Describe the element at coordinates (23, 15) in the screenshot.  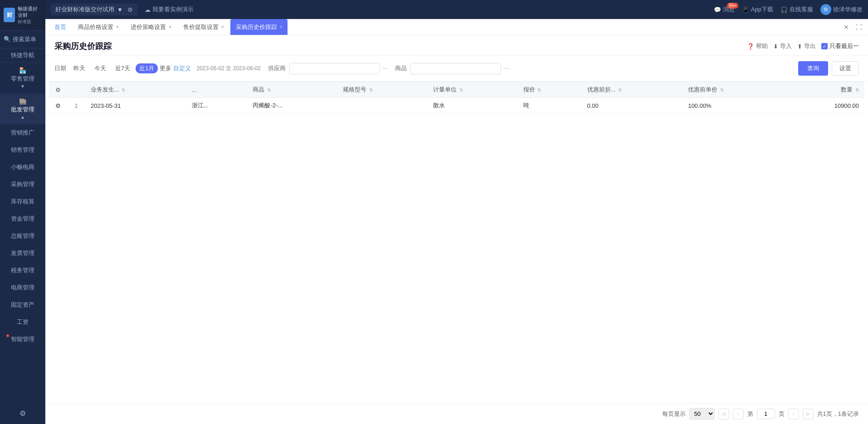
I see `sidebar-logo: 财 畅捷通好业财 标准版` at that location.